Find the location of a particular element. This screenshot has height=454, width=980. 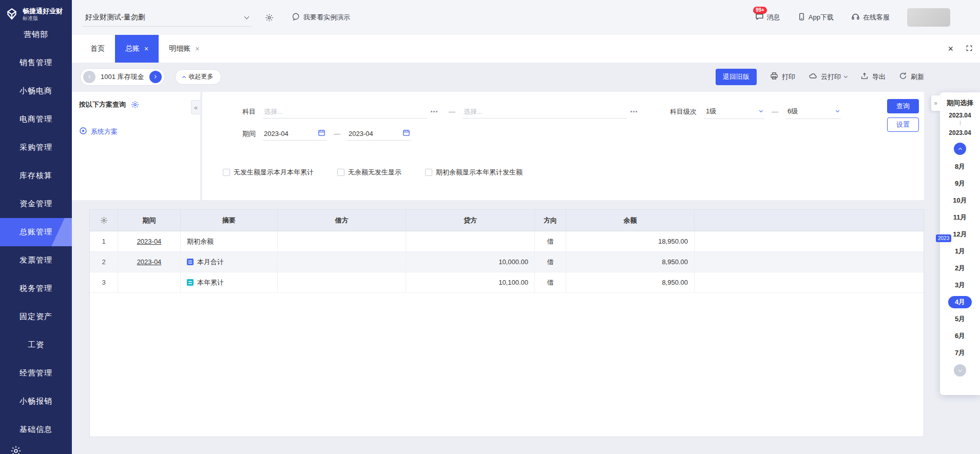

month-item: 10月 is located at coordinates (960, 200).